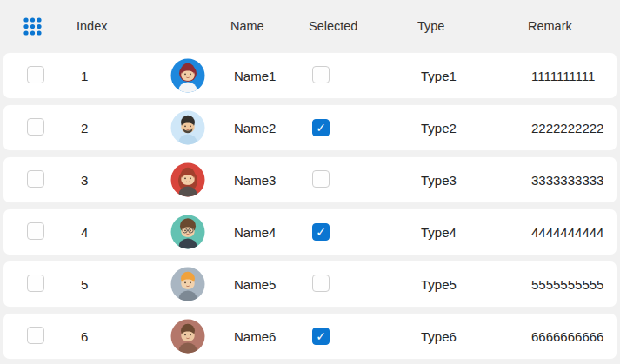 This screenshot has height=364, width=620. Describe the element at coordinates (97, 233) in the screenshot. I see `index-cell: 4` at that location.